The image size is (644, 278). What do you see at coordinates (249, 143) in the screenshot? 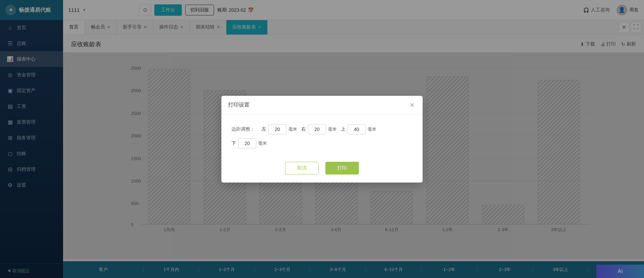
I see `margin-group-bottom: 下 毫米` at bounding box center [249, 143].